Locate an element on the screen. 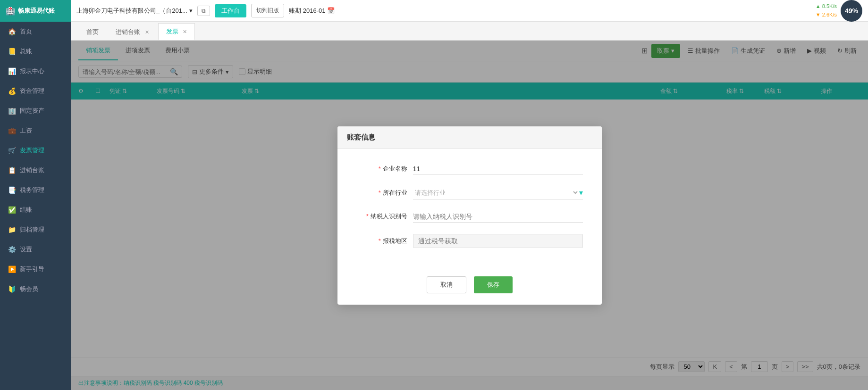 This screenshot has height=390, width=868. archive-icon: 📁 is located at coordinates (12, 230).